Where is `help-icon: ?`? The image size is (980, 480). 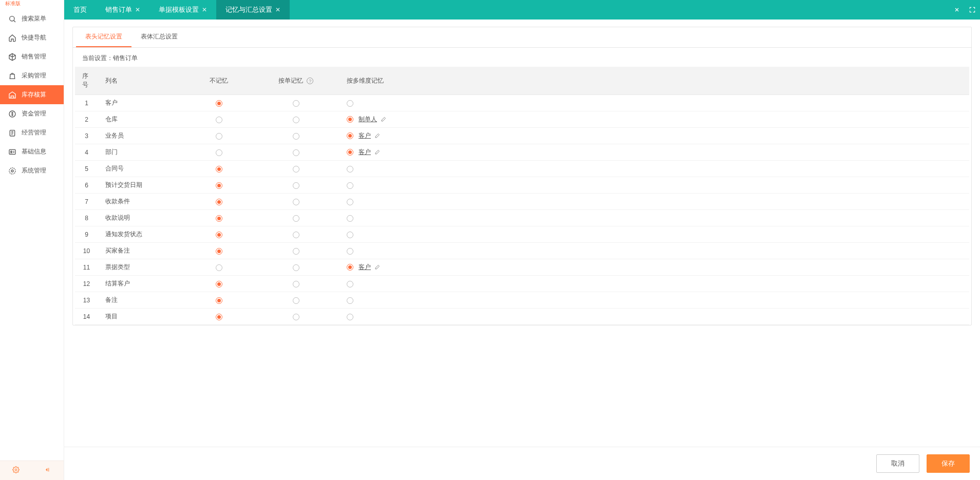
help-icon: ? is located at coordinates (310, 81).